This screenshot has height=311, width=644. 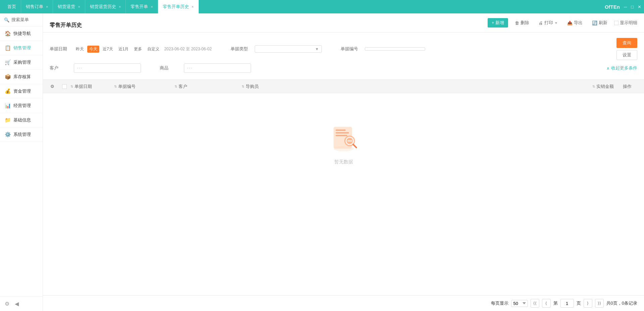 What do you see at coordinates (556, 23) in the screenshot?
I see `print-chevron-icon: ▼` at bounding box center [556, 23].